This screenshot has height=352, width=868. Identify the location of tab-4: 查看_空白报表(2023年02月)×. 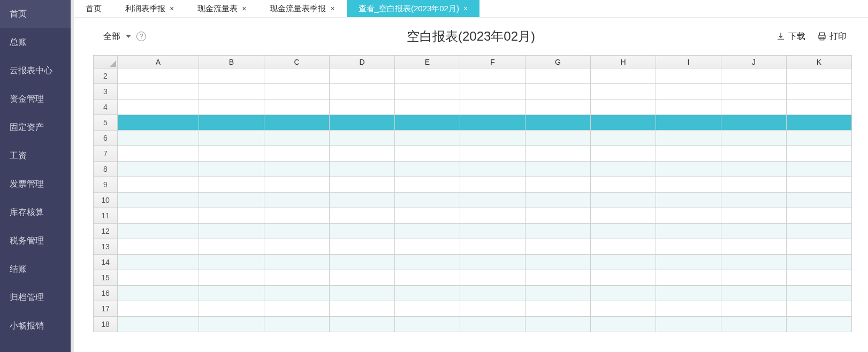
(413, 9).